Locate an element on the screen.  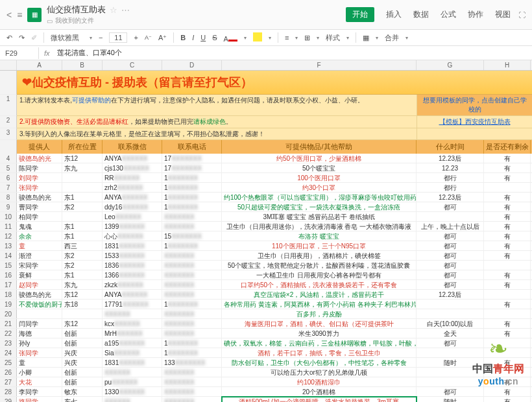
cell: 约100酒精湿巾 is located at coordinates (319, 382).